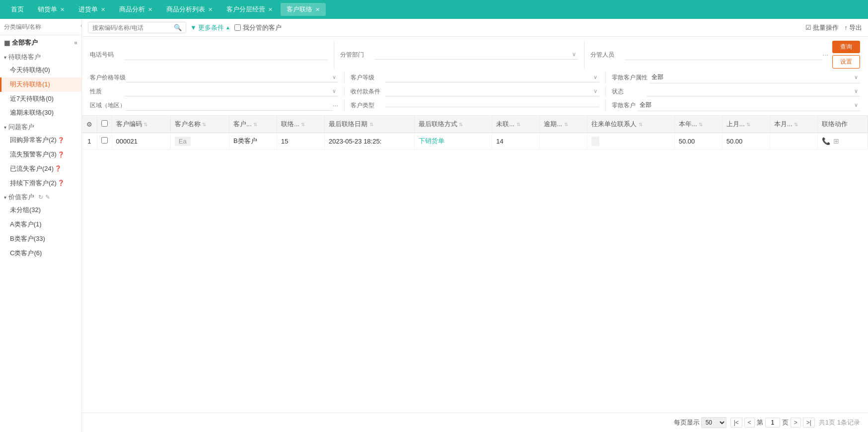 Image resolution: width=868 pixels, height=432 pixels. I want to click on search-input, so click(132, 28).